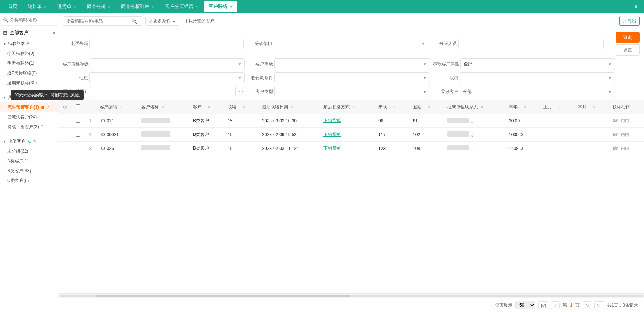 Image resolution: width=644 pixels, height=312 pixels. I want to click on sort-icon-this-month: ⇅, so click(594, 107).